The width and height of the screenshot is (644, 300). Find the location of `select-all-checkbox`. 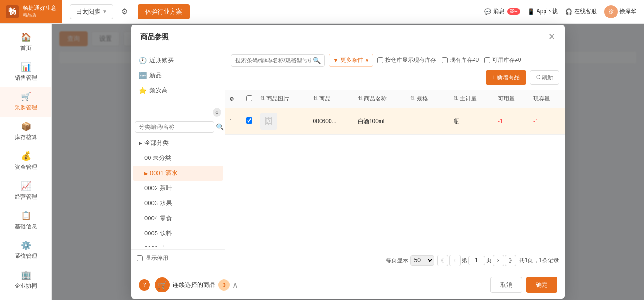

select-all-checkbox is located at coordinates (249, 98).